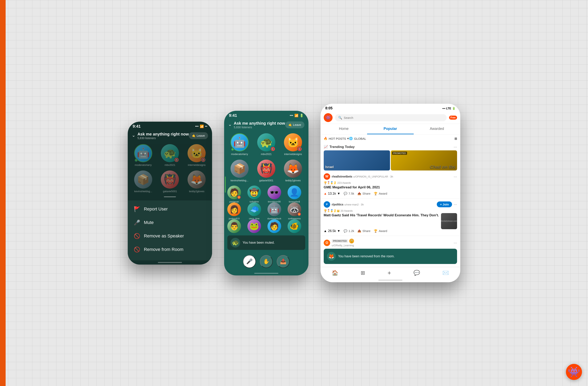 This screenshot has height=386, width=588. What do you see at coordinates (294, 192) in the screenshot?
I see `avatar-item-bonesrthe: 👤 bonesrthe$` at bounding box center [294, 192].